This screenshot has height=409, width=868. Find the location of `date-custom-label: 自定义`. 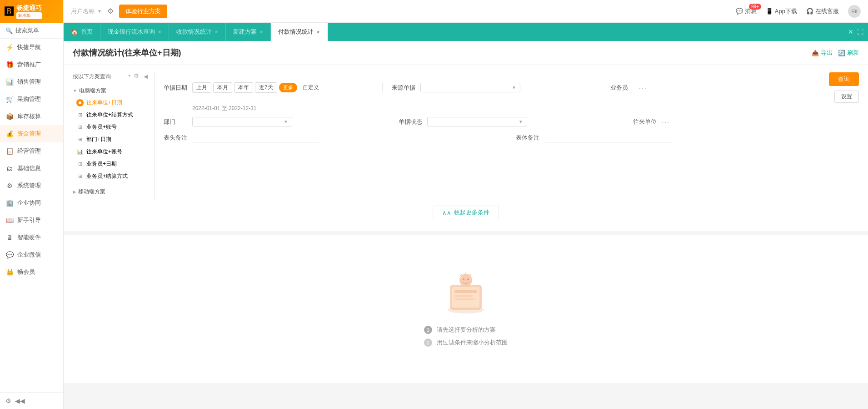

date-custom-label: 自定义 is located at coordinates (311, 87).